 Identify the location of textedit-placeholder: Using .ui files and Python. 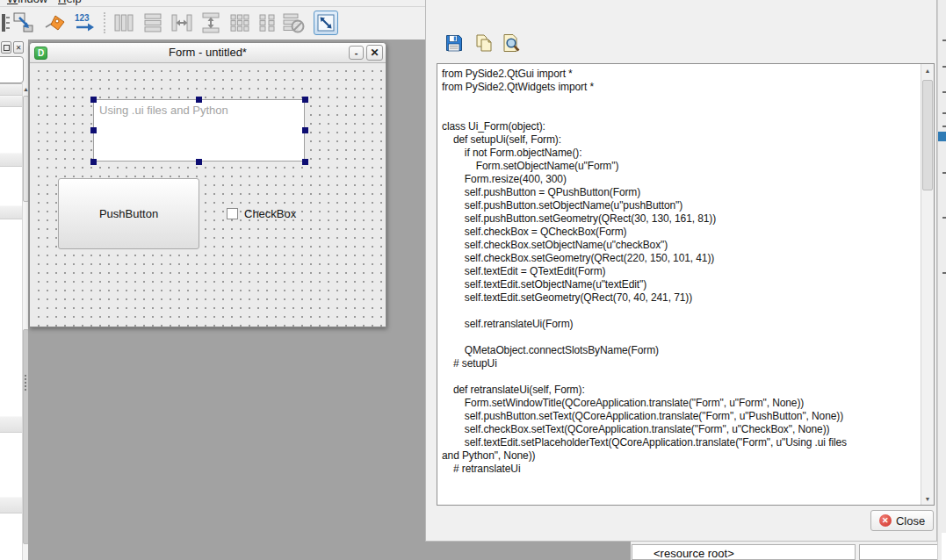
(163, 111).